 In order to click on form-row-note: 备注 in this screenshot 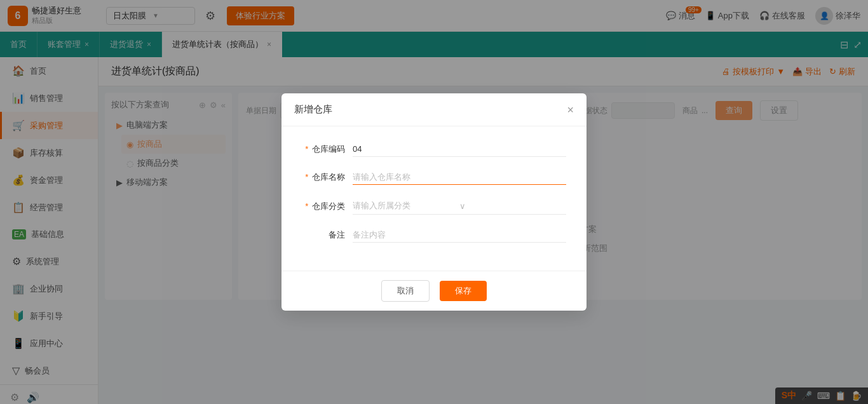, I will do `click(434, 235)`.